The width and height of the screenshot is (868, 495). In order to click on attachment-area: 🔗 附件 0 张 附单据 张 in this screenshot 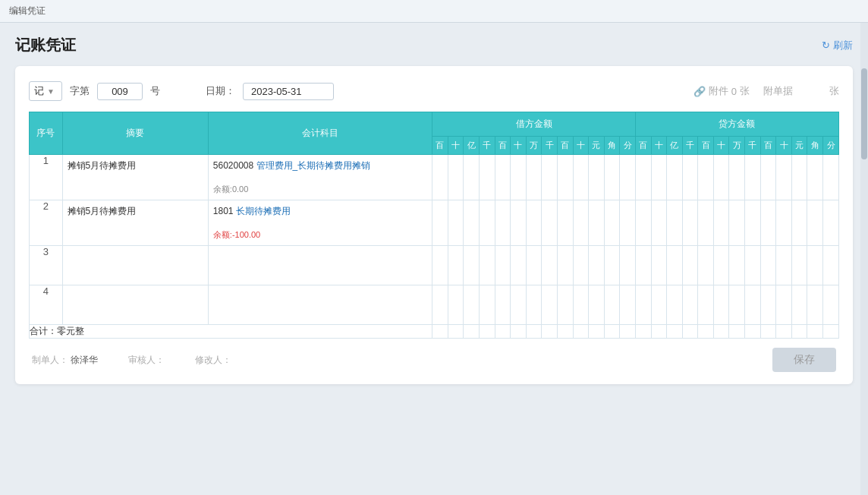, I will do `click(766, 91)`.